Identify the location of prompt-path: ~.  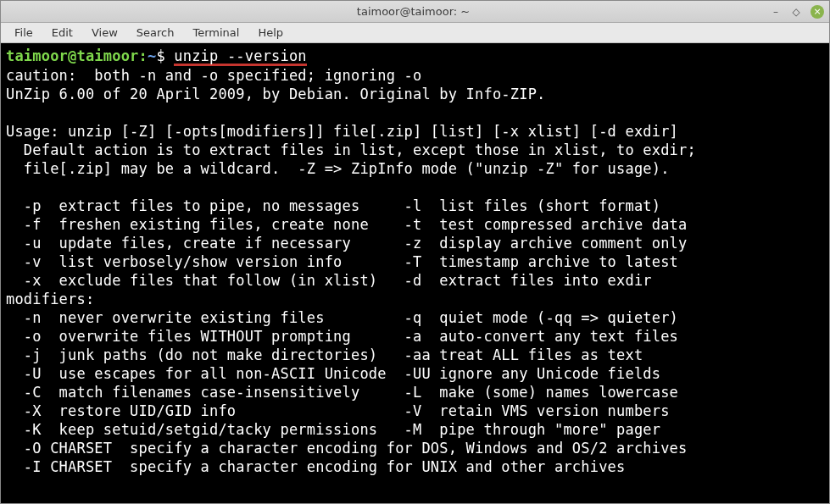
(152, 56).